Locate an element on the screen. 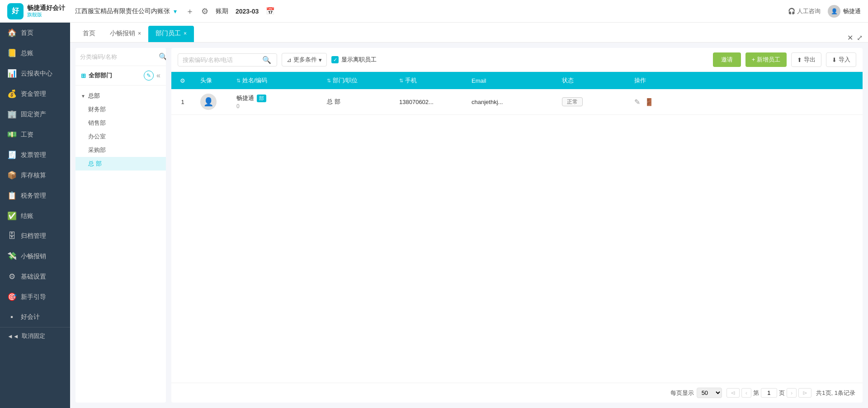 This screenshot has width=868, height=408. tab-bumenyuangong: 部门员工 × is located at coordinates (171, 34).